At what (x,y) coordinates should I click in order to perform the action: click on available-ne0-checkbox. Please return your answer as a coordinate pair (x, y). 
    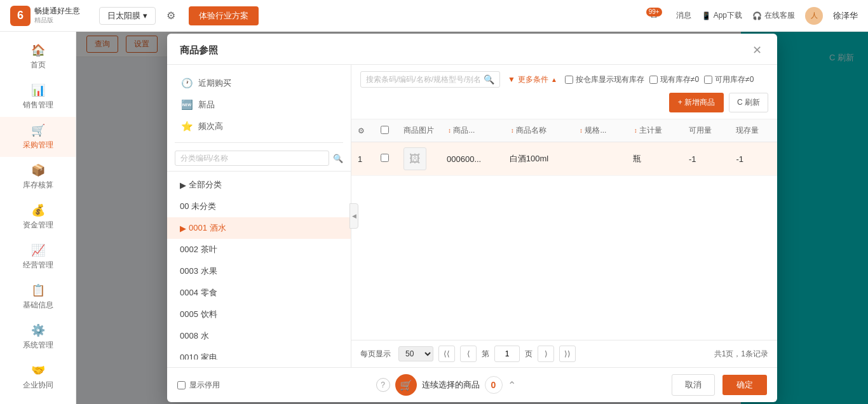
    Looking at the image, I should click on (708, 80).